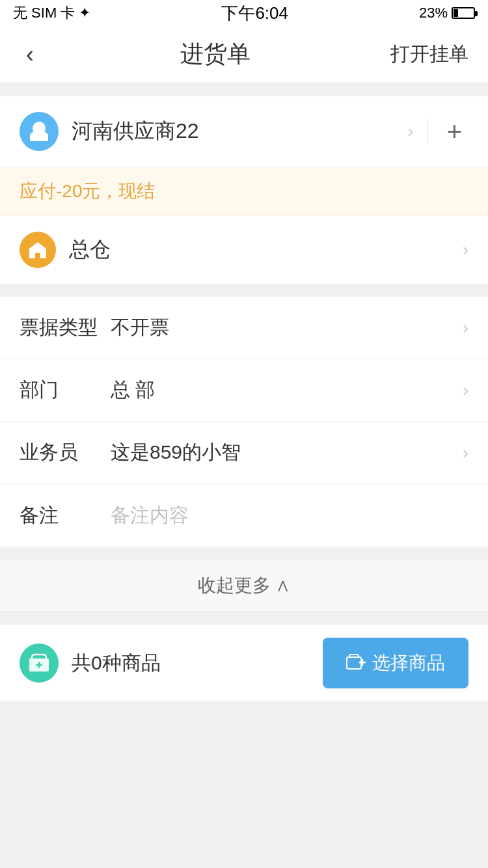  Describe the element at coordinates (38, 250) in the screenshot. I see `warehouse-icon` at that location.